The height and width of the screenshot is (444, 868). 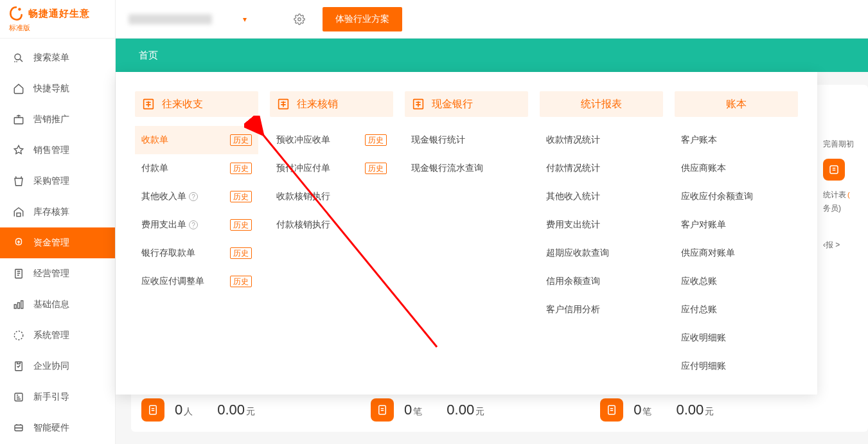 I want to click on tab-home: 首页, so click(x=148, y=55).